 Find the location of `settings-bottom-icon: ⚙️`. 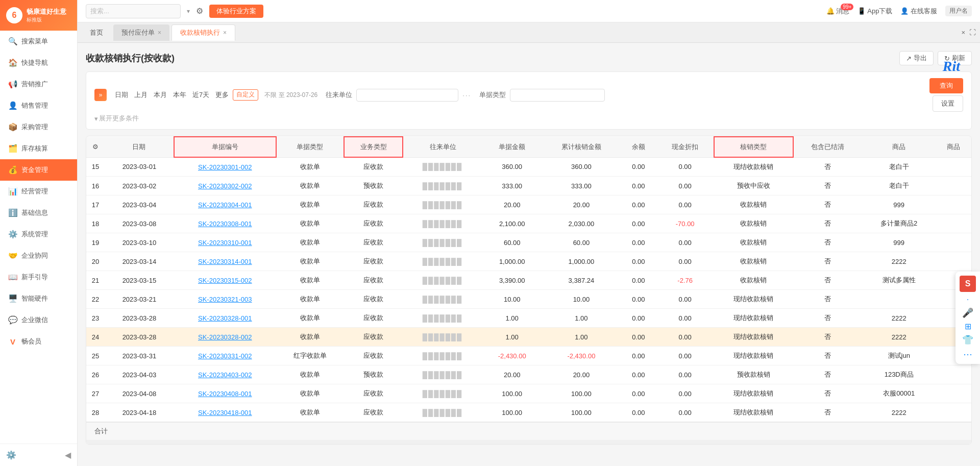

settings-bottom-icon: ⚙️ is located at coordinates (11, 455).